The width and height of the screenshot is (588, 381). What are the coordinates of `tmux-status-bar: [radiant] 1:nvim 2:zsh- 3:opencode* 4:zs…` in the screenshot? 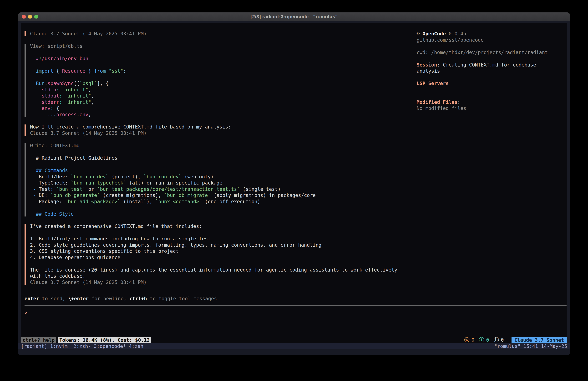 It's located at (294, 346).